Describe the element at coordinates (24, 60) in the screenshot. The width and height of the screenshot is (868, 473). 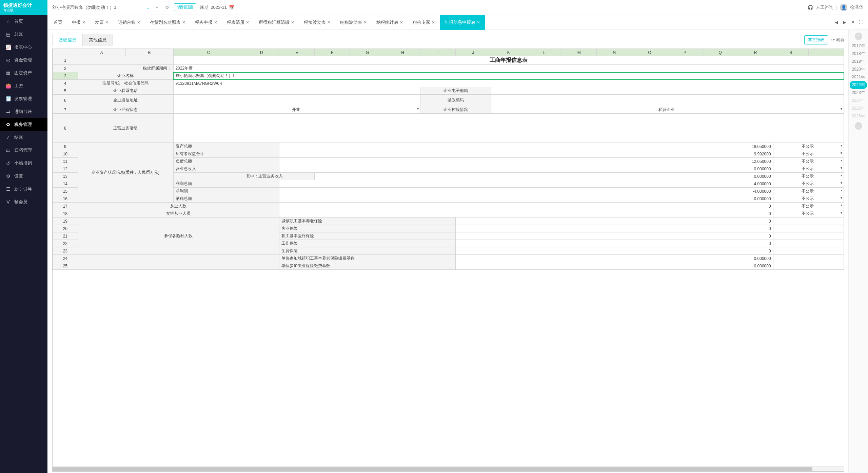
I see `sidebar-item-3: ◎资金管理` at that location.